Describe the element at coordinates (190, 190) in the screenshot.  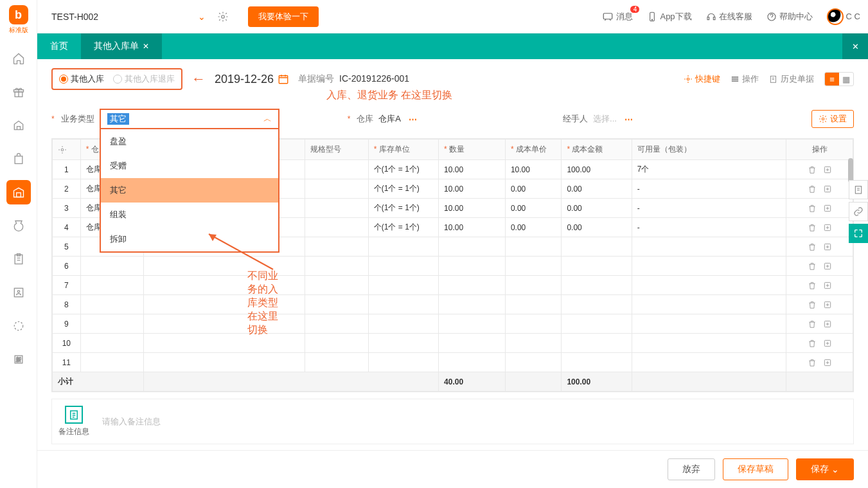
I see `dropdown-item: 其它` at that location.